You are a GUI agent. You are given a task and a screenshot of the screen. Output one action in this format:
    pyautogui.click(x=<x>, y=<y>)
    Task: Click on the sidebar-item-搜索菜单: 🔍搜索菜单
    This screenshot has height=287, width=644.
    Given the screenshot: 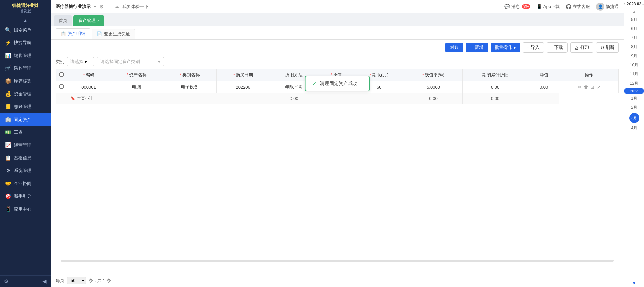 What is the action you would take?
    pyautogui.click(x=25, y=30)
    